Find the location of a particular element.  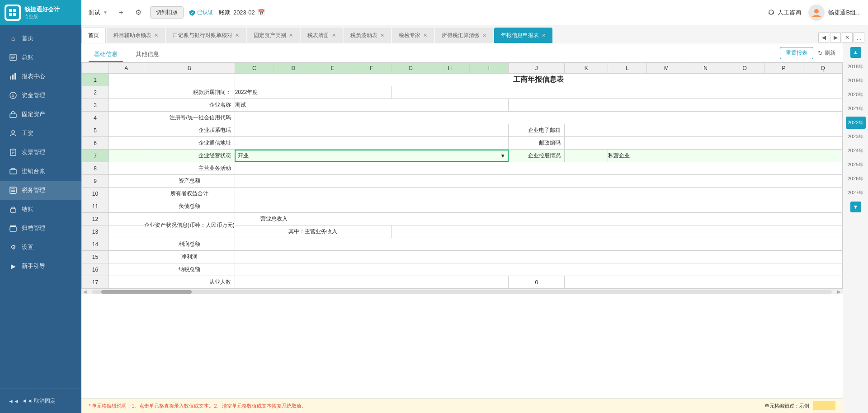

switch-old-btn: 切到旧版 is located at coordinates (167, 13).